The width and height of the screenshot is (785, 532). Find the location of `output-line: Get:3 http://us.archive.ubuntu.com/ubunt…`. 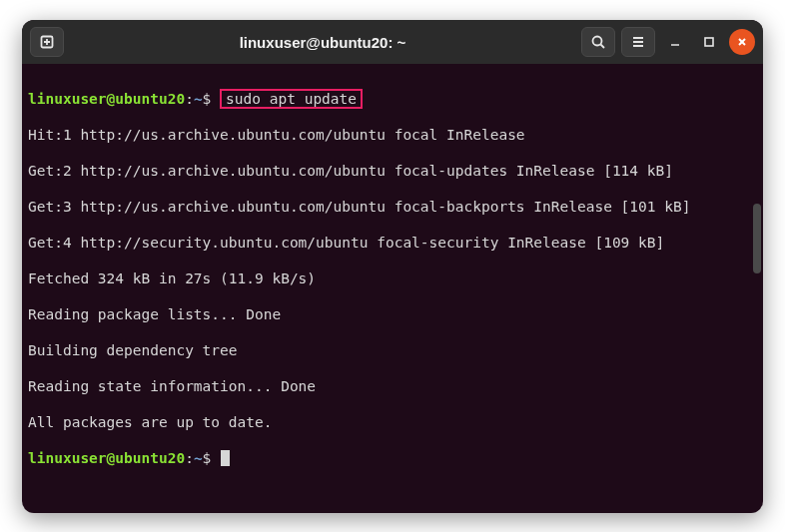

output-line: Get:3 http://us.archive.ubuntu.com/ubunt… is located at coordinates (392, 207).